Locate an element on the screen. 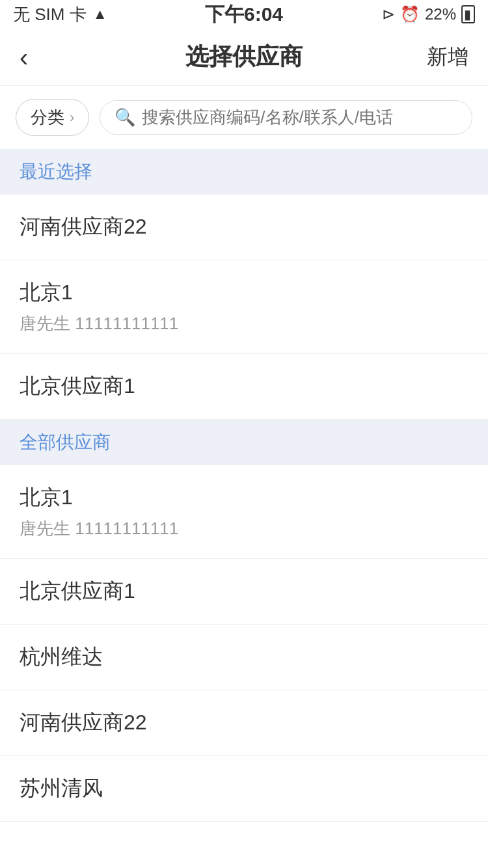 The width and height of the screenshot is (488, 868). location-icon: ⊳ is located at coordinates (388, 14).